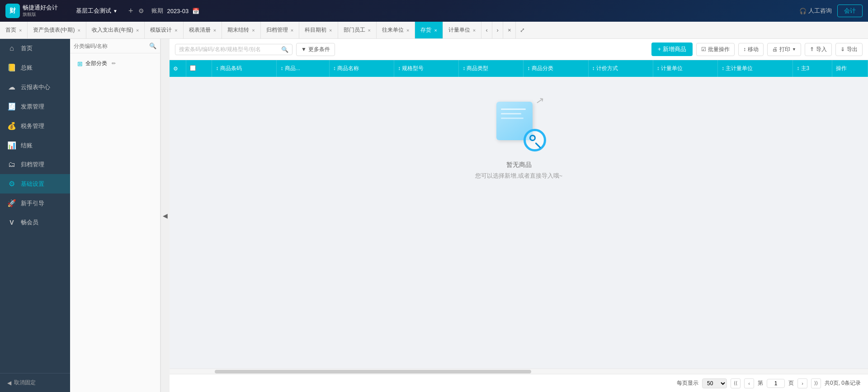  Describe the element at coordinates (203, 30) in the screenshot. I see `tab-taxclear: 税表清册 ×` at that location.